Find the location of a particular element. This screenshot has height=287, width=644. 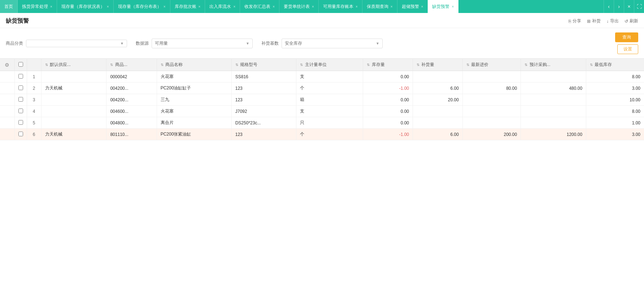

tab-batch: 库存批次账 × is located at coordinates (188, 6).